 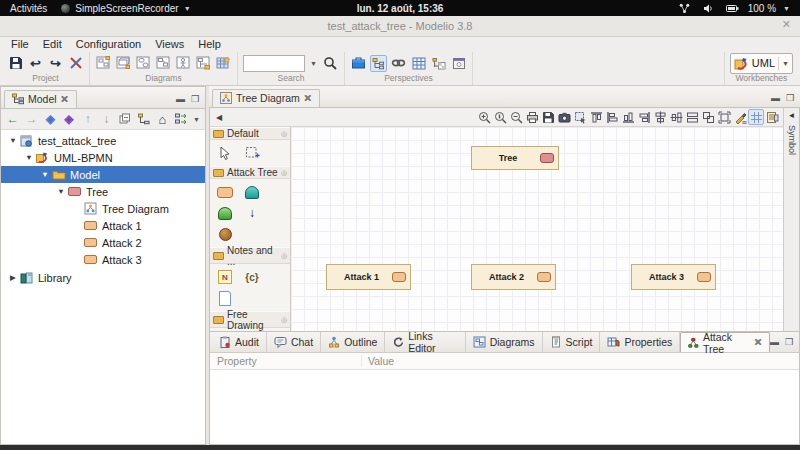 I want to click on attack-tree-tab-close-icon: 🗙, so click(x=758, y=342).